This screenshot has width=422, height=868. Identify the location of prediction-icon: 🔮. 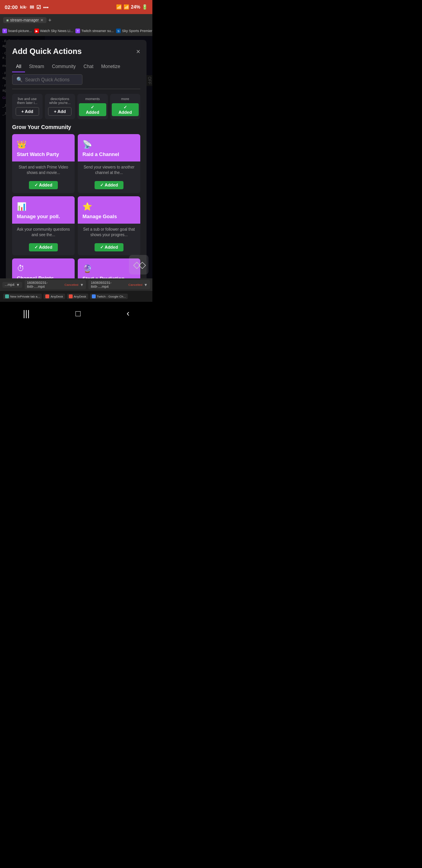
(88, 269).